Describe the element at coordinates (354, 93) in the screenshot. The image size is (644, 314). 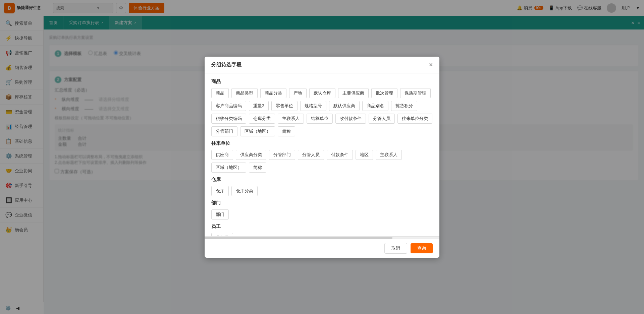
I see `field-main-supplier: 主要供应商` at that location.